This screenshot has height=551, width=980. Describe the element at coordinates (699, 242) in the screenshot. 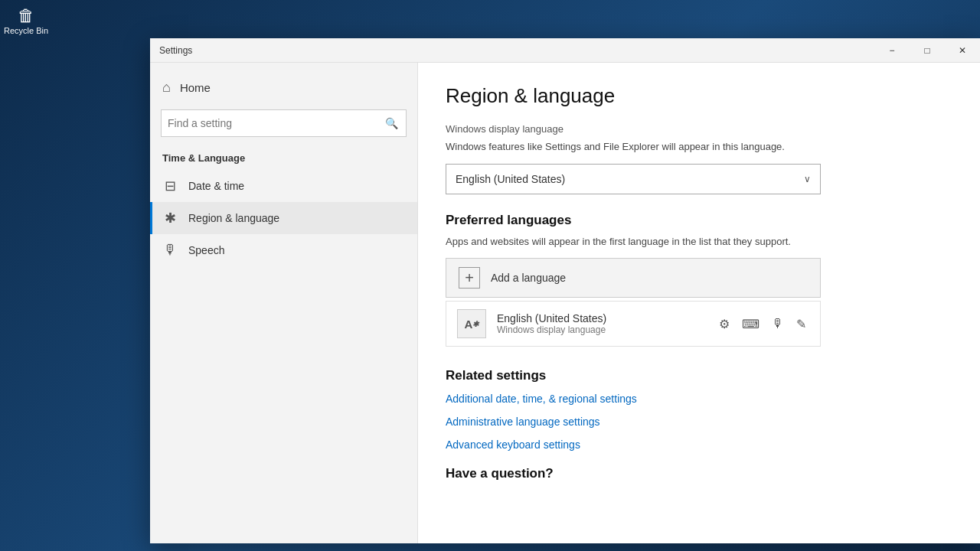

I see `preferred-languages-description: Apps and websites will appear in the fir…` at that location.